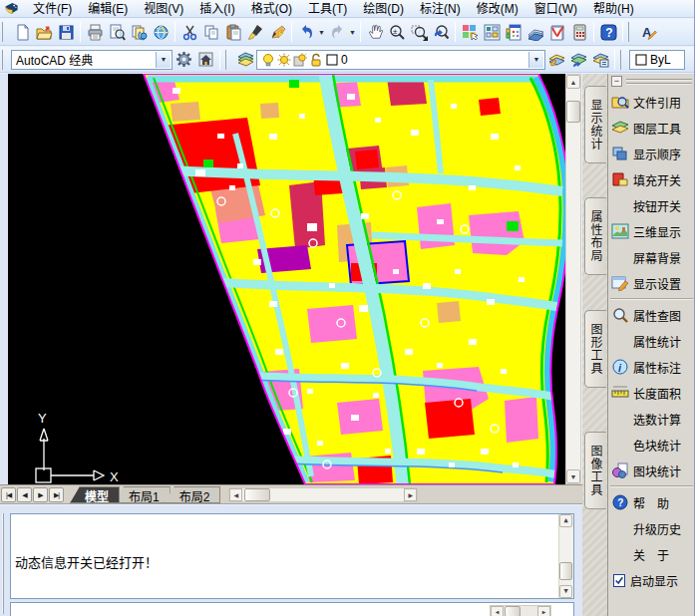  I want to click on tab-attribute-layout: 属性布局, so click(595, 236).